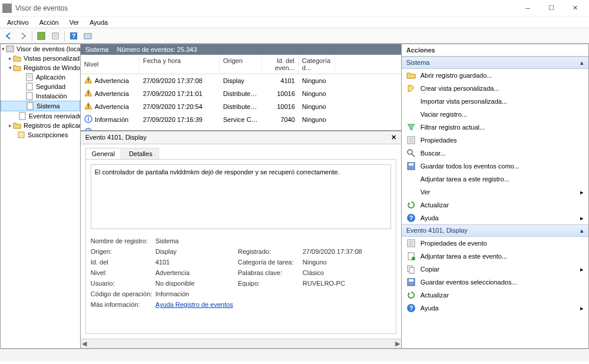 The width and height of the screenshot is (589, 364). What do you see at coordinates (241, 128) in the screenshot?
I see `table-row: Información27/09/2020 17:14:07Service Co…` at bounding box center [241, 128].